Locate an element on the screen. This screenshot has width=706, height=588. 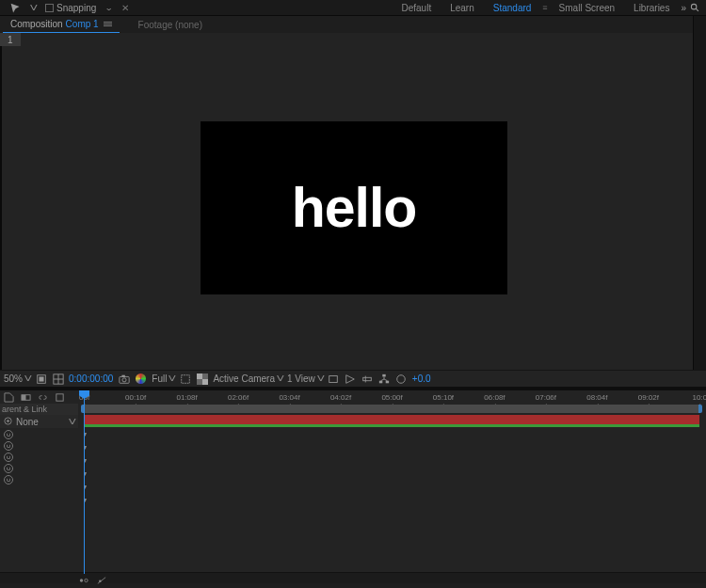
ruler-tick: 07:06f is located at coordinates (546, 397).